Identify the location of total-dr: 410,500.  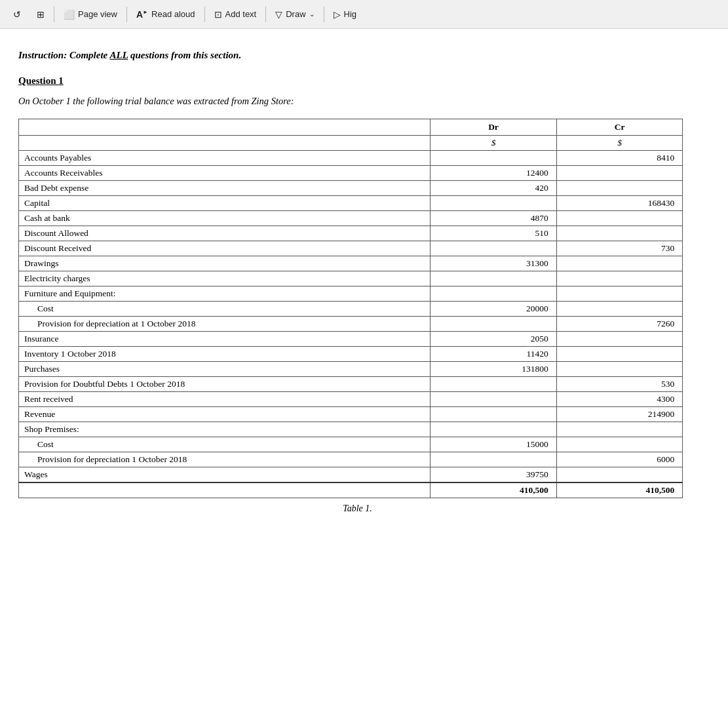
(494, 490).